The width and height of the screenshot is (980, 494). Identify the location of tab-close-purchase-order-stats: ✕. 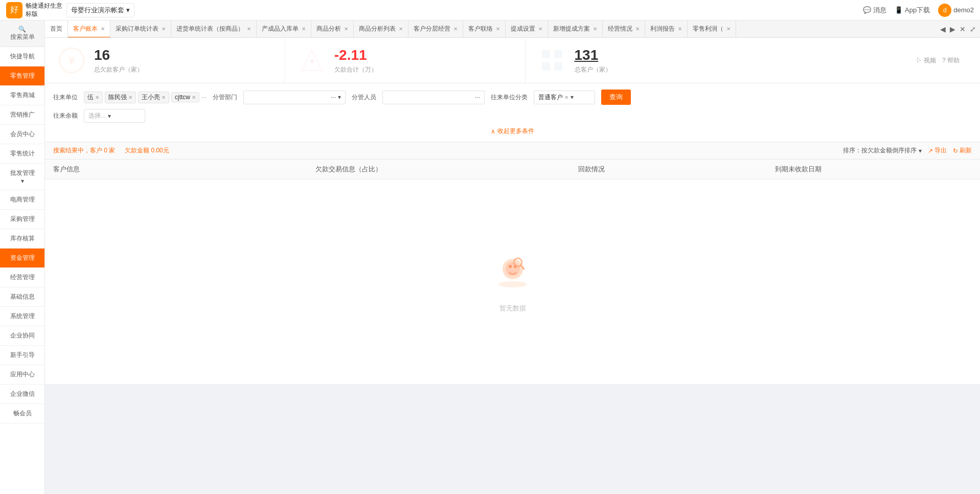
(164, 29).